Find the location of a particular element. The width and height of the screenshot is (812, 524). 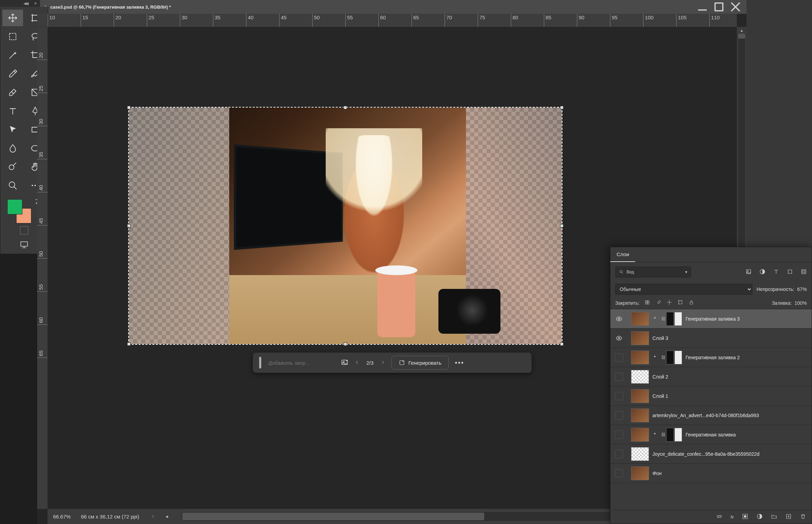

add-mask-icon is located at coordinates (745, 517).